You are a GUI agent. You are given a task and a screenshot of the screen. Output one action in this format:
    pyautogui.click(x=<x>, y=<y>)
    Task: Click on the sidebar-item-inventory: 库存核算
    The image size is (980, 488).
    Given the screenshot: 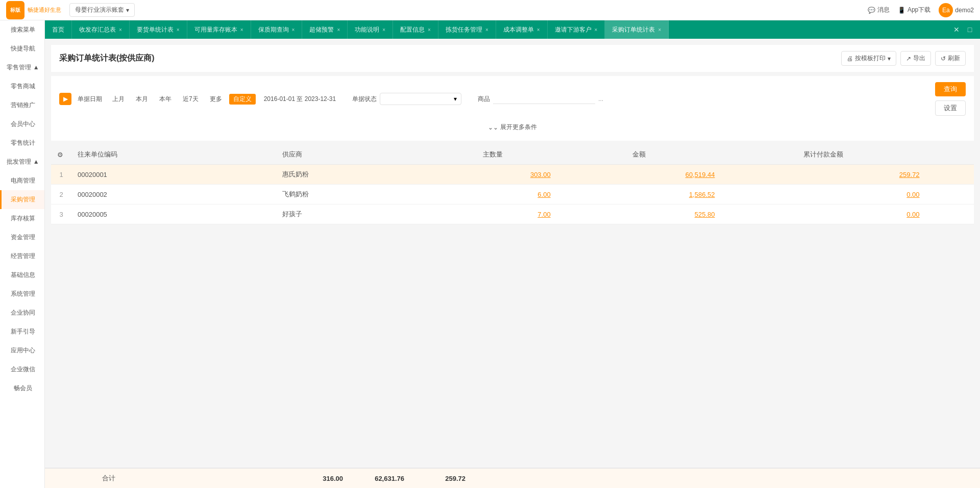 What is the action you would take?
    pyautogui.click(x=22, y=218)
    